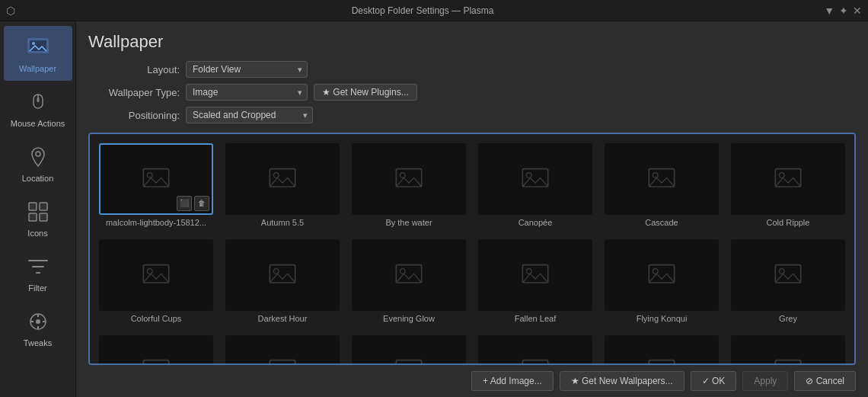 The width and height of the screenshot is (868, 397). I want to click on add-image-button: + Add Image..., so click(512, 381).